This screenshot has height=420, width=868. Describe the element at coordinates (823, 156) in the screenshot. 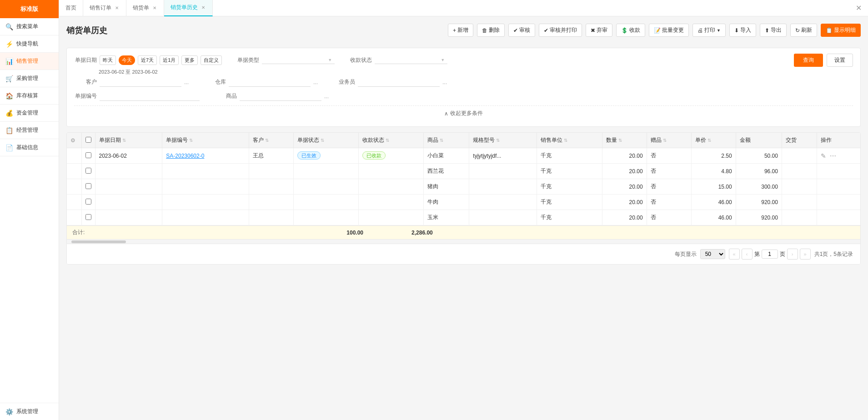

I see `edit-action-btn: ✎` at that location.